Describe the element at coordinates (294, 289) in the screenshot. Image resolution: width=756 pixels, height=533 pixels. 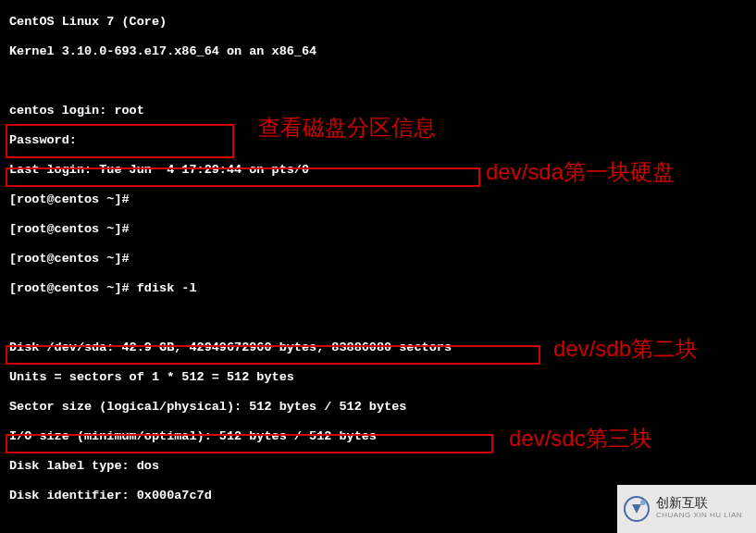
I see `fdisk-command: [root@centos ~]# fdisk -l` at that location.